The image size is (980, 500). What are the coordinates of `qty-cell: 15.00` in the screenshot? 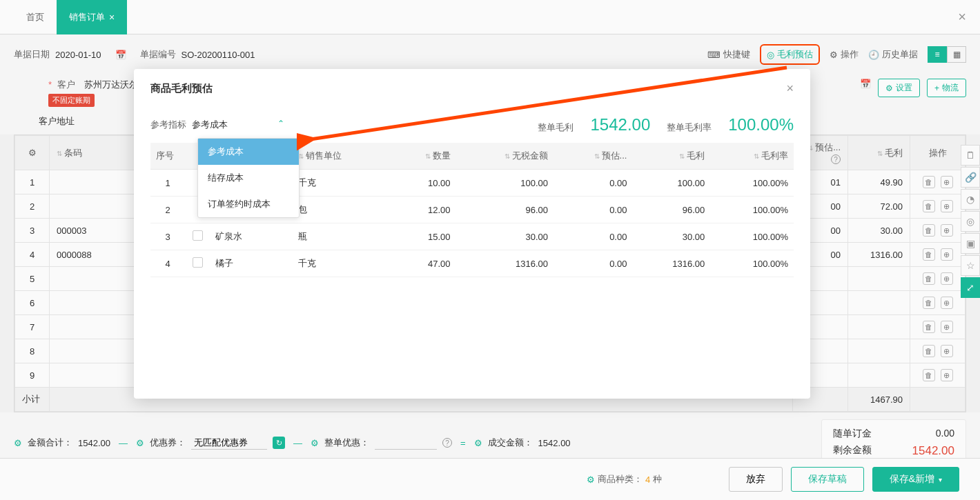 It's located at (424, 237).